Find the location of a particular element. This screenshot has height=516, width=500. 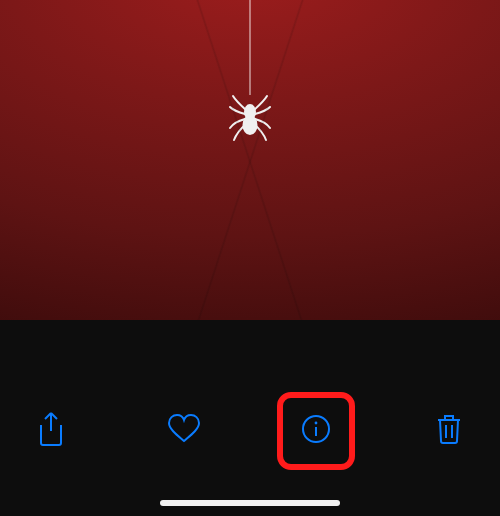

trash-icon is located at coordinates (449, 431).